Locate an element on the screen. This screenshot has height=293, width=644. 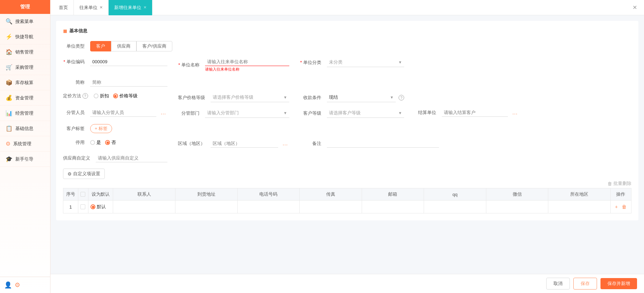
row-phone is located at coordinates (269, 207).